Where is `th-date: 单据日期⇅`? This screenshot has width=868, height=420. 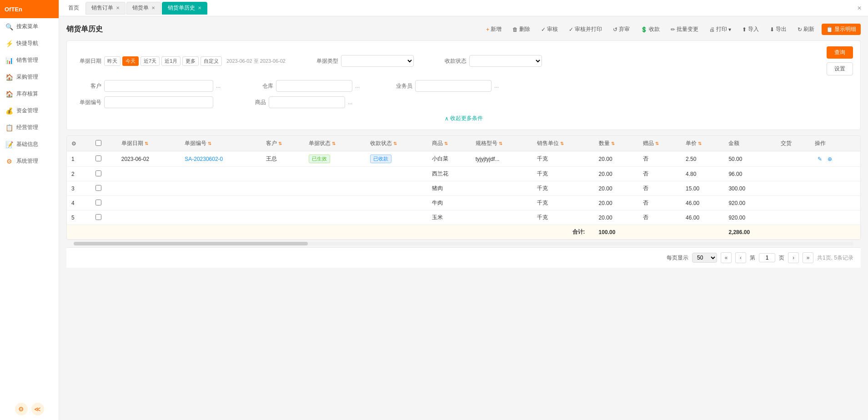
th-date: 单据日期⇅ is located at coordinates (149, 144).